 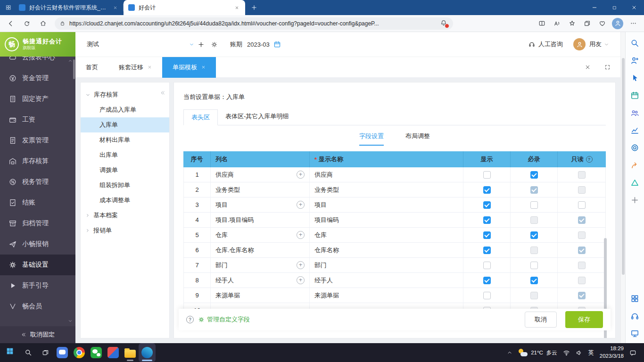 I want to click on sidebar-item-gear: 基础设置, so click(x=38, y=265).